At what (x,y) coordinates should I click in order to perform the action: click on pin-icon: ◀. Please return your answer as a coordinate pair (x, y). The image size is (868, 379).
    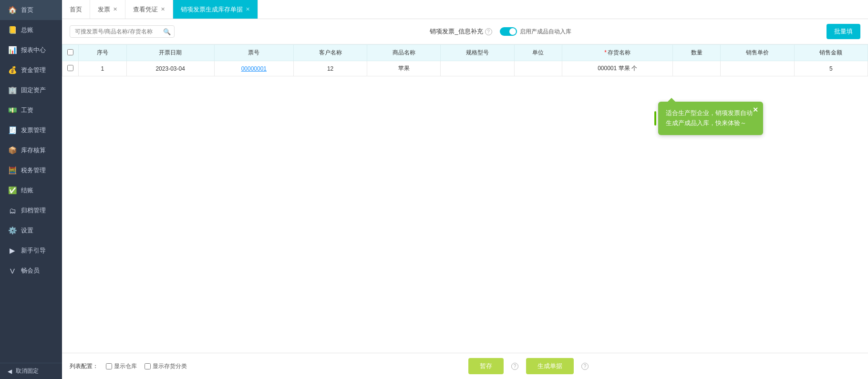
    Looking at the image, I should click on (10, 371).